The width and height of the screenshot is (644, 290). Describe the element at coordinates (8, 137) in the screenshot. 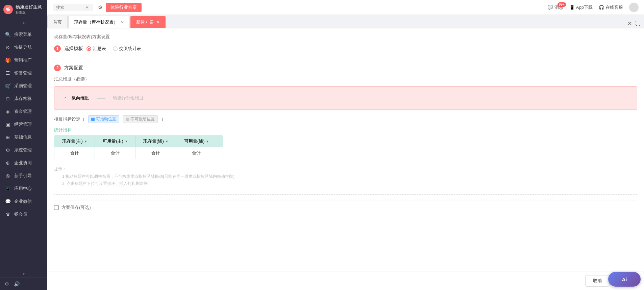

I see `basic-info-icon: ⊞` at that location.